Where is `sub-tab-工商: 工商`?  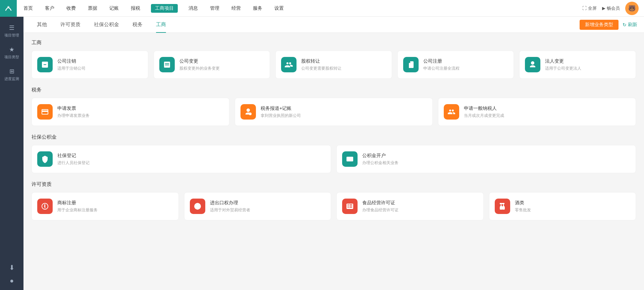
sub-tab-工商: 工商 is located at coordinates (161, 25).